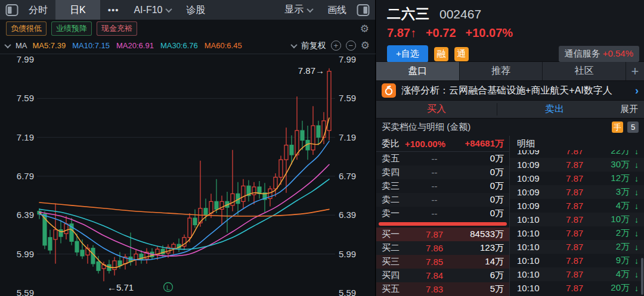  What do you see at coordinates (442, 289) in the screenshot?
I see `bid-row: 买五7.835万` at bounding box center [442, 289].